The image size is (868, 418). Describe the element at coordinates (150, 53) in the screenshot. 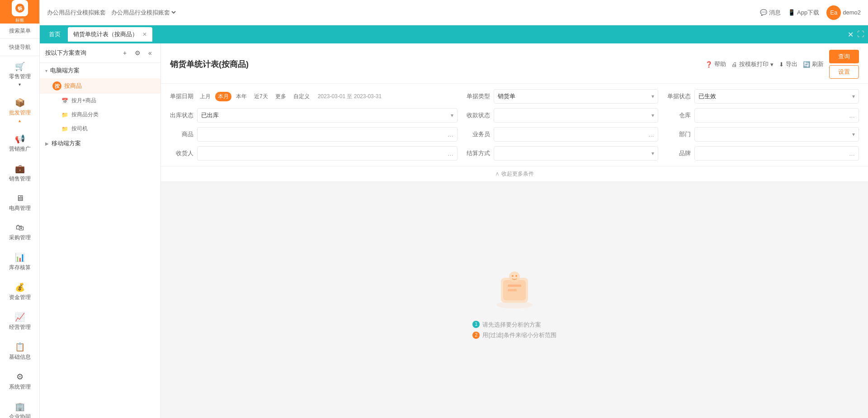

I see `collapse-panel-btn: «` at that location.